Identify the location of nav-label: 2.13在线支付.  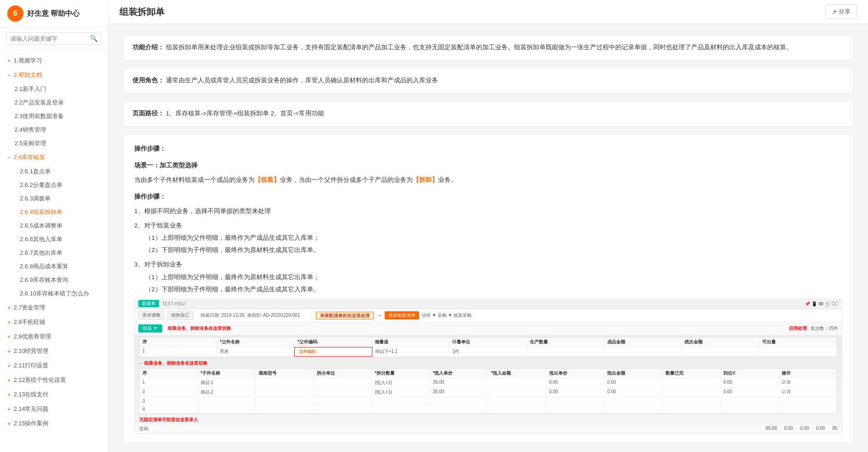
(31, 395).